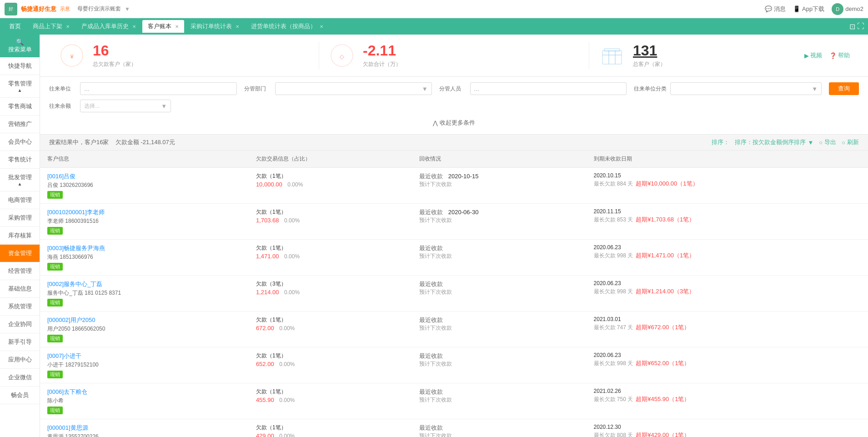 Image resolution: width=868 pixels, height=437 pixels. Describe the element at coordinates (20, 236) in the screenshot. I see `sidebar-item-warehouse: 库存核算` at that location.